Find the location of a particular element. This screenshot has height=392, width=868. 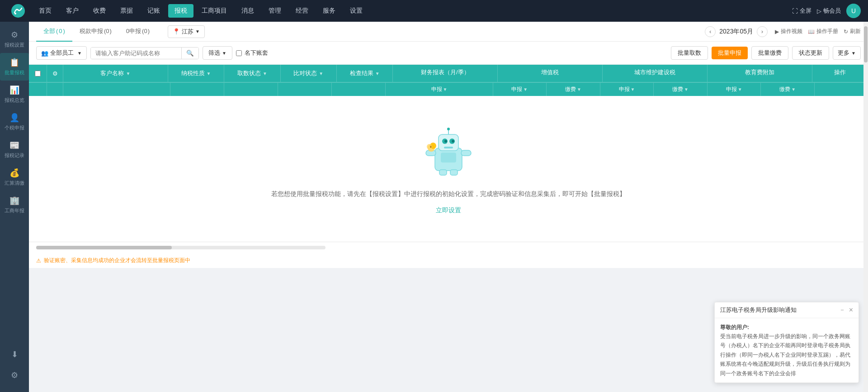

sidebar-item-annual-report: 🏢 工商年报 is located at coordinates (14, 205).